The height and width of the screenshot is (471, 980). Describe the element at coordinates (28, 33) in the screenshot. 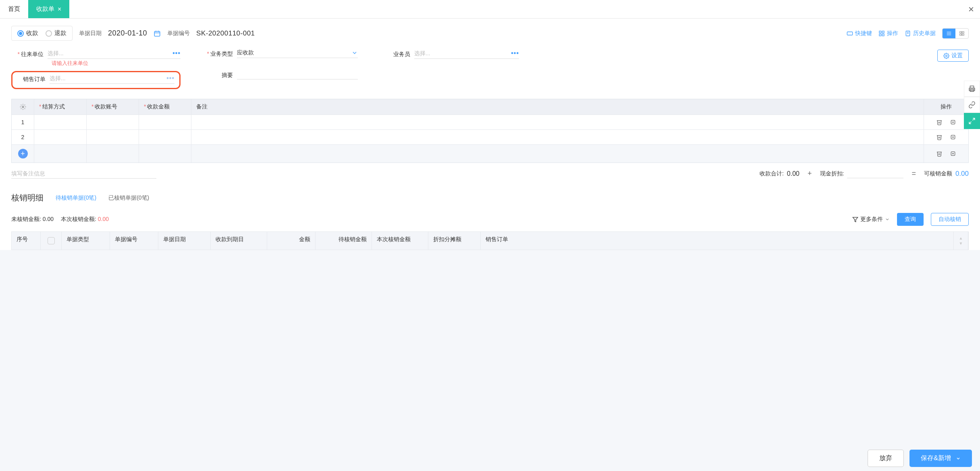

I see `radio-receipt: 收款` at that location.